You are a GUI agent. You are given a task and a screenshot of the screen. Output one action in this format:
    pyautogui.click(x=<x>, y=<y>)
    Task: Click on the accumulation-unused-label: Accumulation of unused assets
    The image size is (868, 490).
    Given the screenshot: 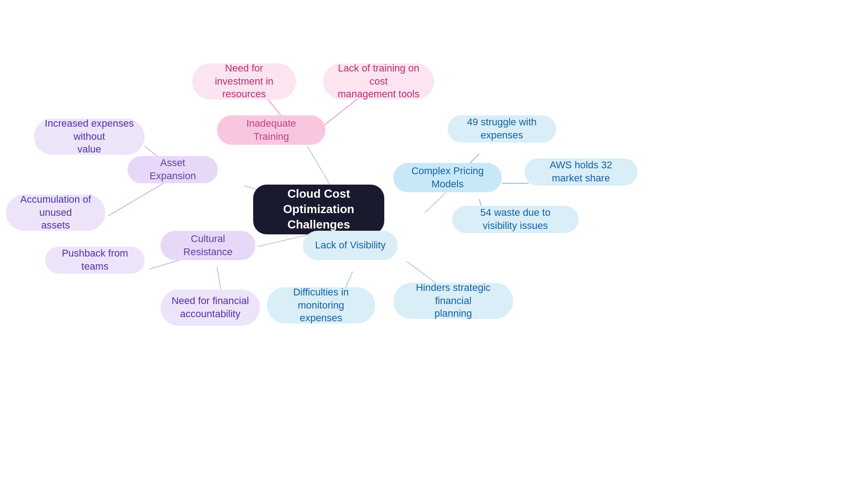 What is the action you would take?
    pyautogui.click(x=56, y=213)
    